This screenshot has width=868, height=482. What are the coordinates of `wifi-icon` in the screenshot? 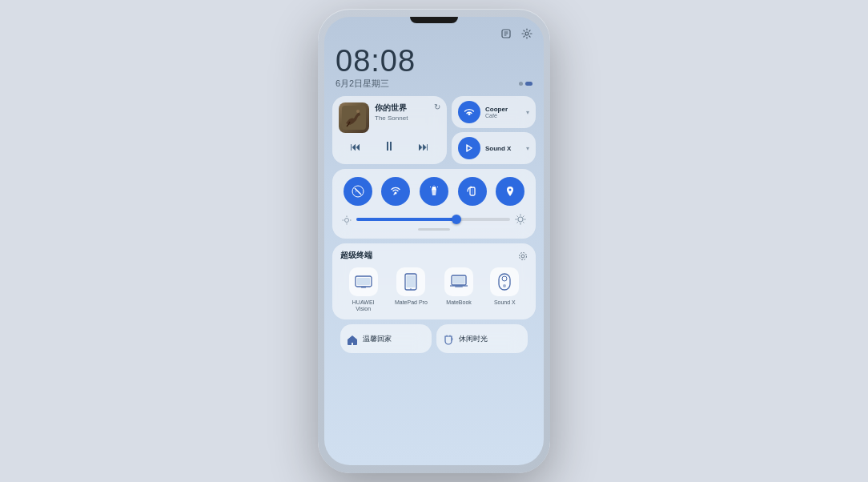 It's located at (469, 112).